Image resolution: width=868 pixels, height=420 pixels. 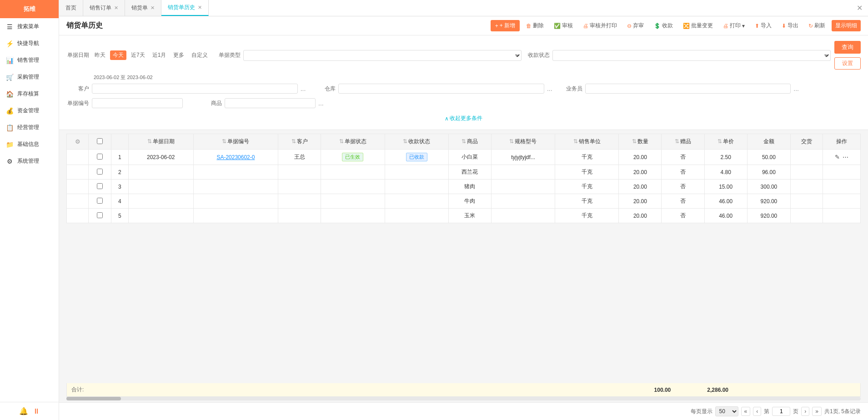 What do you see at coordinates (563, 25) in the screenshot?
I see `audit-button: ✅ 审核` at bounding box center [563, 25].